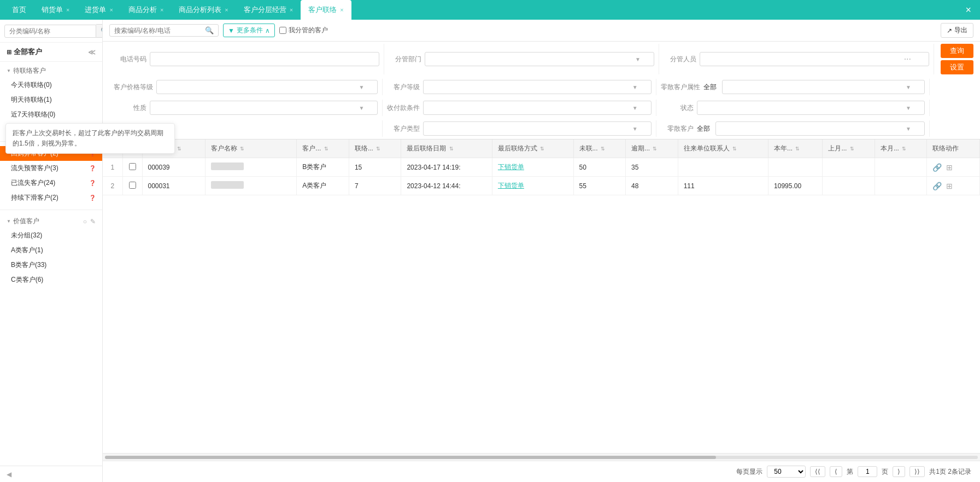  Describe the element at coordinates (490, 10) in the screenshot. I see `top-navigation: 首页 销货单 × 进货单 × 商品分析 × 商品分析列表 × 客户分层经营 × …` at that location.